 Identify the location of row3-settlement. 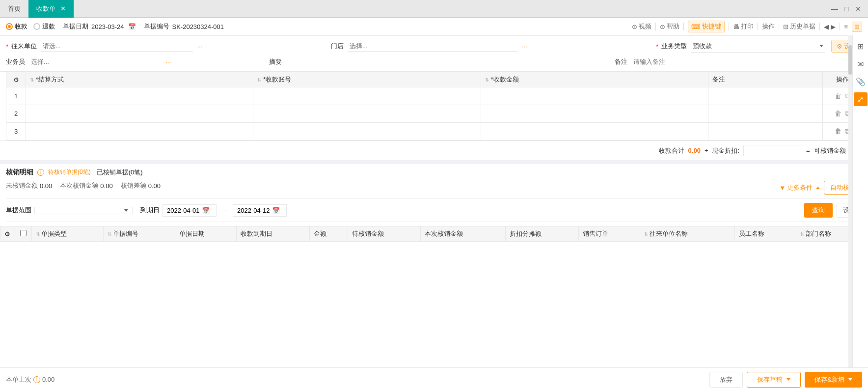
(139, 132).